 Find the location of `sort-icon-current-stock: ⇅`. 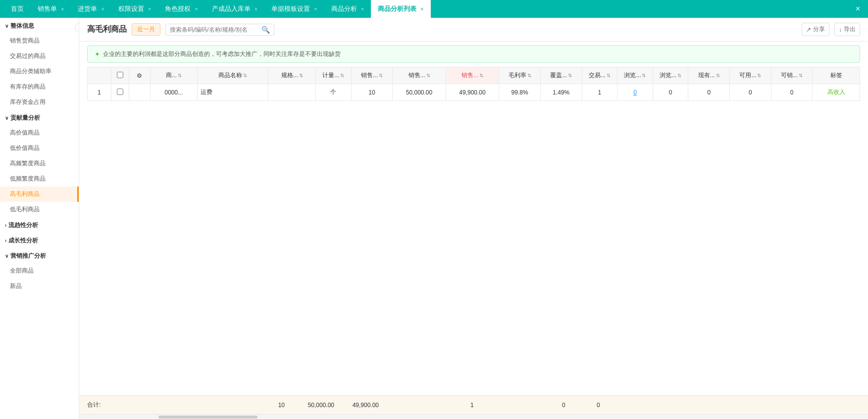

sort-icon-current-stock: ⇅ is located at coordinates (718, 75).